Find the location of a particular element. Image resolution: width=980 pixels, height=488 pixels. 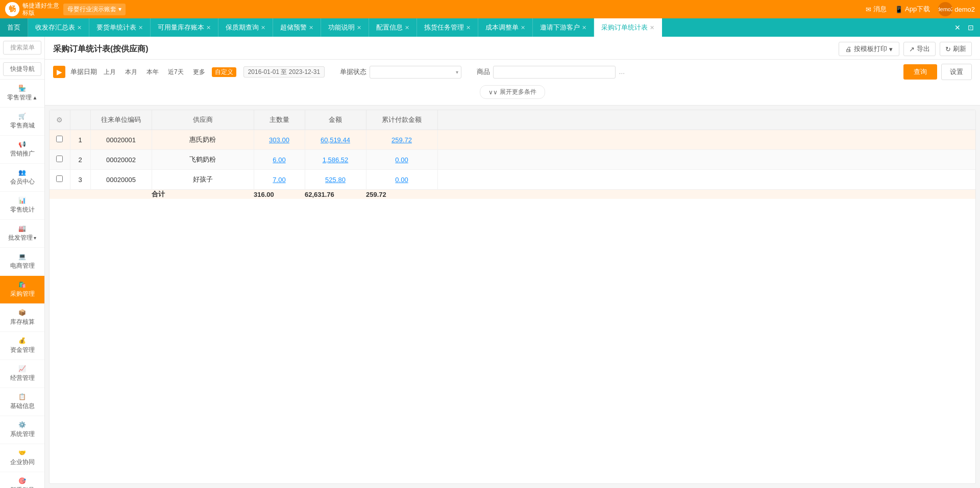

sidebar-item-wholesale-mgmt: 🏭 批发管理 ▾ is located at coordinates (22, 234).